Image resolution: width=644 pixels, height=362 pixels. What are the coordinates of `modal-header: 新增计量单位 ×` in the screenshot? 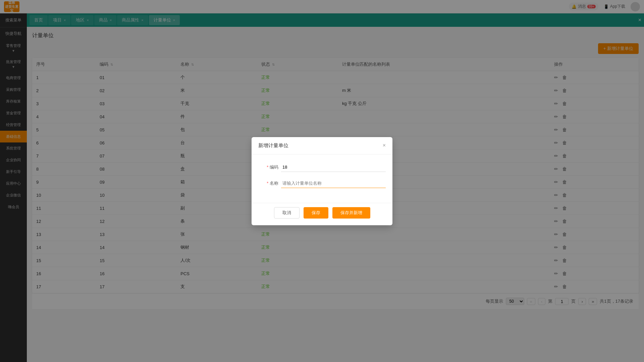 It's located at (322, 146).